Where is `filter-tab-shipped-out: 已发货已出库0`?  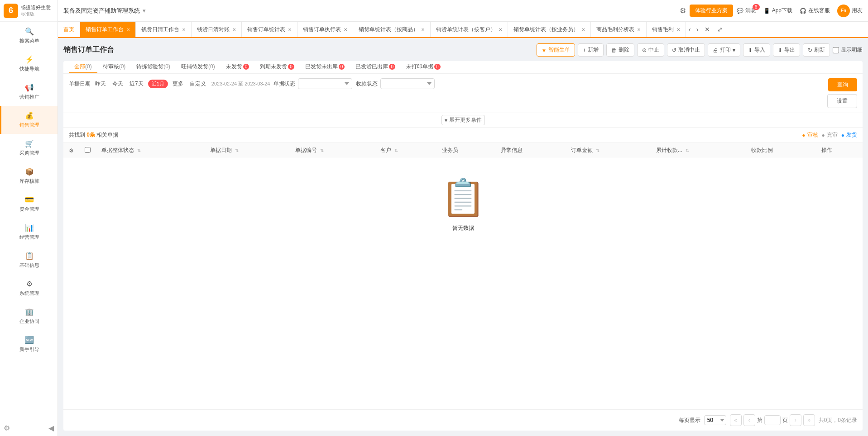 filter-tab-shipped-out: 已发货已出库0 is located at coordinates (375, 67).